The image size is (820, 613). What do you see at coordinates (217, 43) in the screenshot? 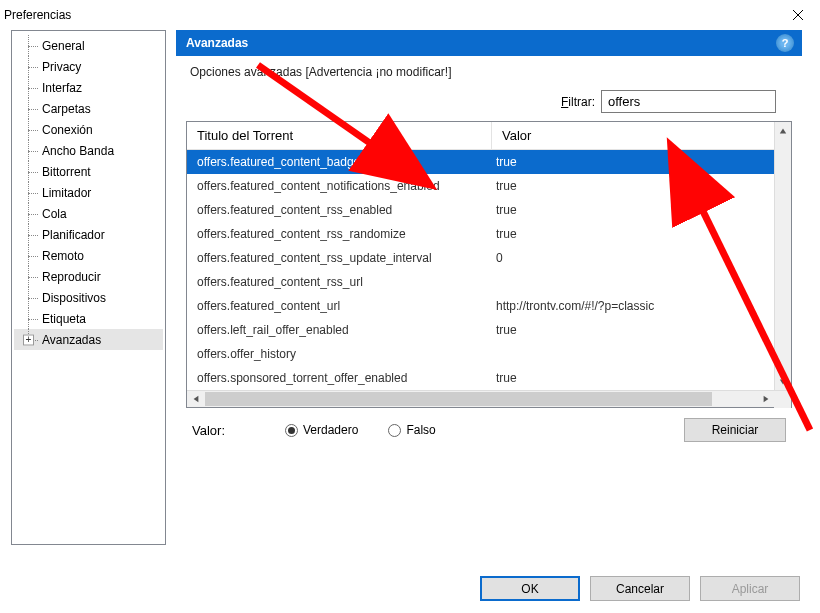
I see `panel-title: Avanzadas` at bounding box center [217, 43].